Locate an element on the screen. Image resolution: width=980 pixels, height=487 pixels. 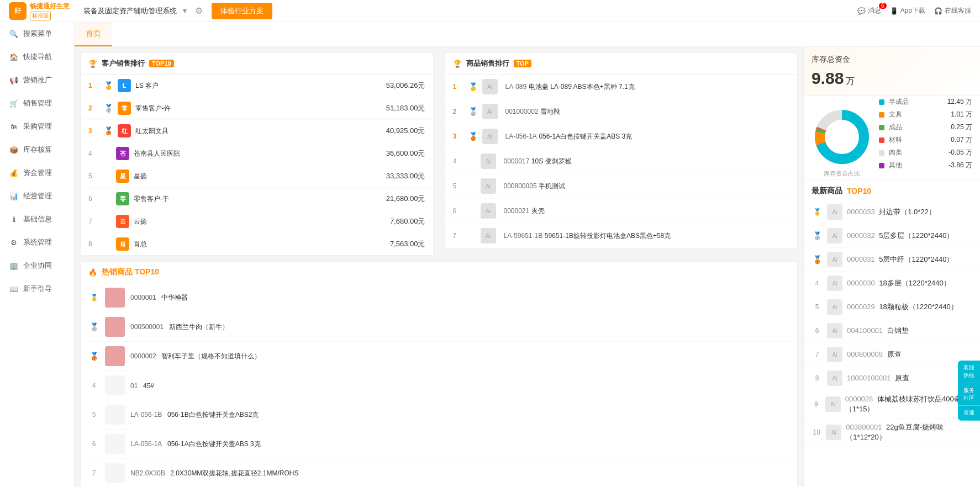
inventory-amount-area: 9.88 万 is located at coordinates (892, 78).